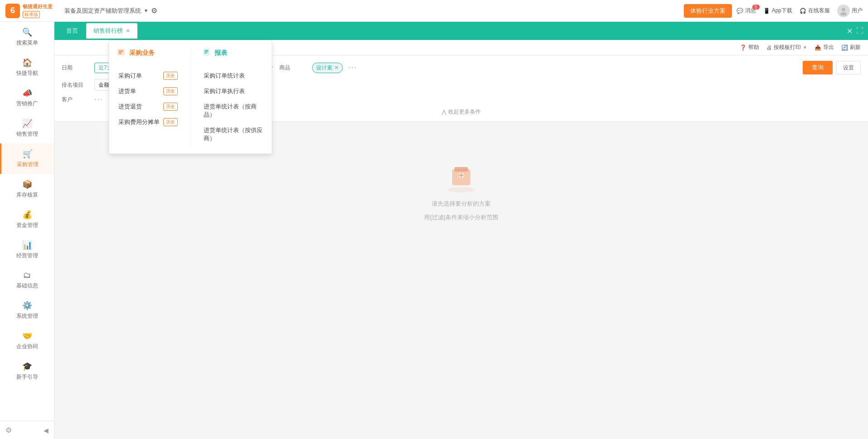  Describe the element at coordinates (99, 99) in the screenshot. I see `customer-more-btn: ···` at that location.